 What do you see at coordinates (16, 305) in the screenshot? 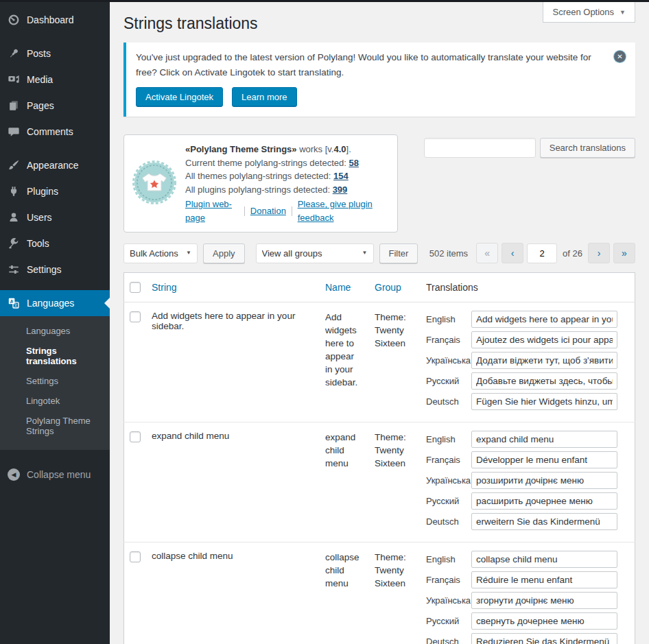
I see `svg-text: 文` at bounding box center [16, 305].